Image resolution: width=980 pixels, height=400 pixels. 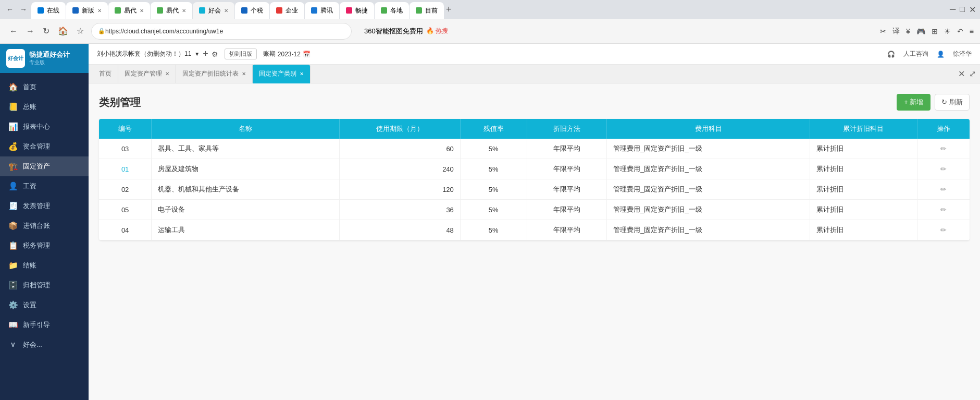 I want to click on cell-residual-4: 5%, so click(x=493, y=231).